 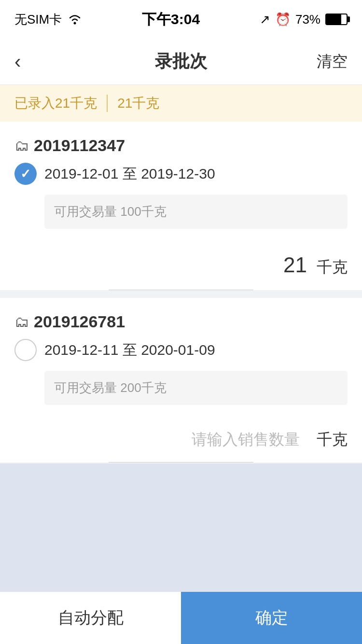 What do you see at coordinates (79, 146) in the screenshot?
I see `batch1-number: 2019112347` at bounding box center [79, 146].